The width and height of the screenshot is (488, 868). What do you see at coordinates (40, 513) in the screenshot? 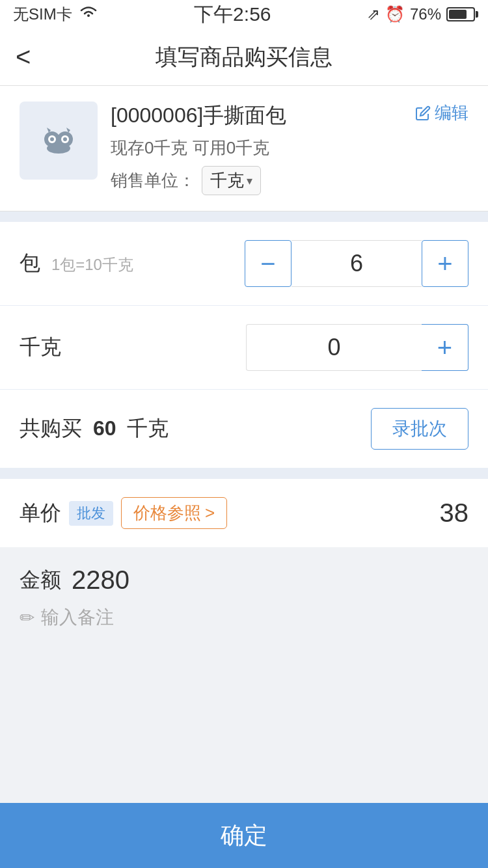
I see `price-label: 单价` at bounding box center [40, 513].